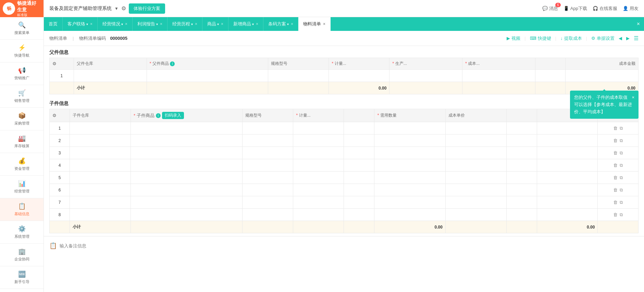 This screenshot has width=644, height=292. I want to click on scan-button: 扫码录入, so click(173, 115).